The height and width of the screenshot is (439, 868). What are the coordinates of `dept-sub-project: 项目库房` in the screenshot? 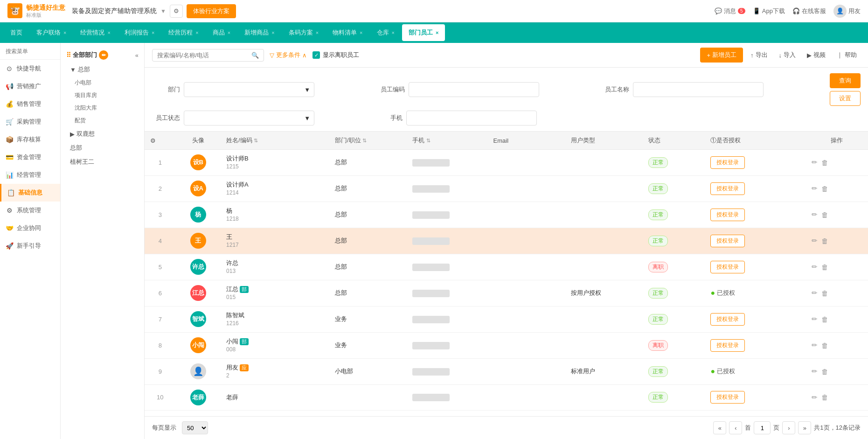 It's located at (103, 95).